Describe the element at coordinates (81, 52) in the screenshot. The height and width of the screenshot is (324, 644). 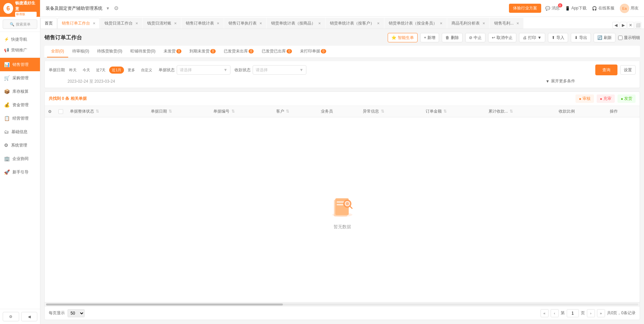
I see `filter-tab-pending-review: 待审核(0)` at that location.